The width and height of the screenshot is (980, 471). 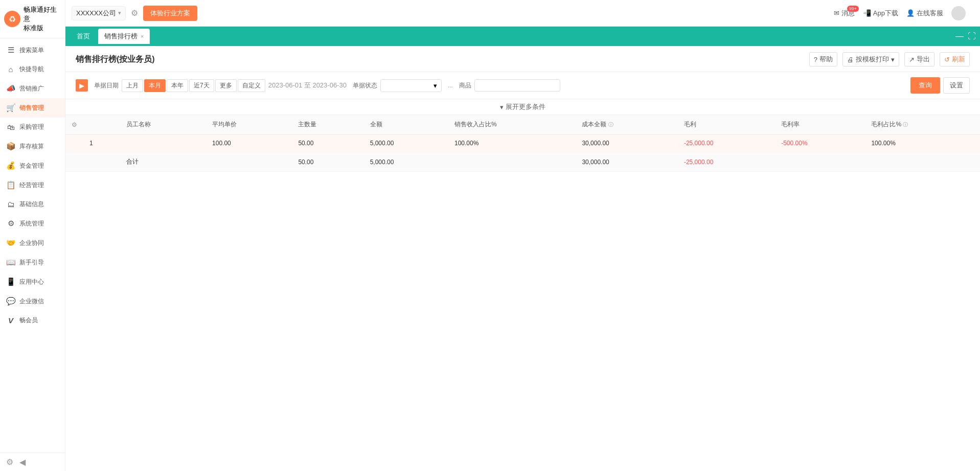 I want to click on basicinfo-icon: 🗂, so click(x=11, y=205).